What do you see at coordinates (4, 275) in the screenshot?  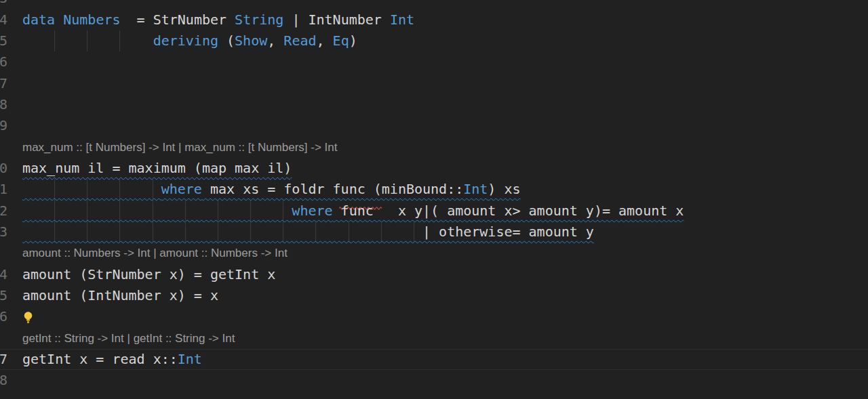 I see `line-number: 14` at bounding box center [4, 275].